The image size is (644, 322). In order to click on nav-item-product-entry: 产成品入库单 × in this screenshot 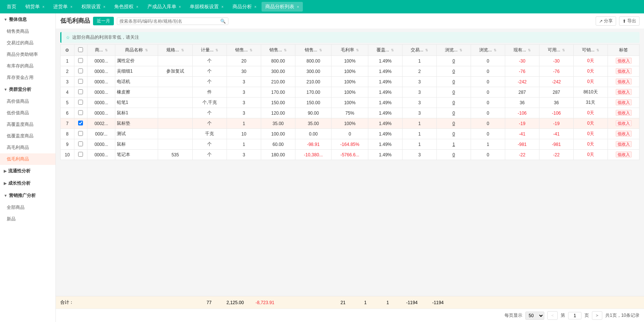, I will do `click(164, 7)`.